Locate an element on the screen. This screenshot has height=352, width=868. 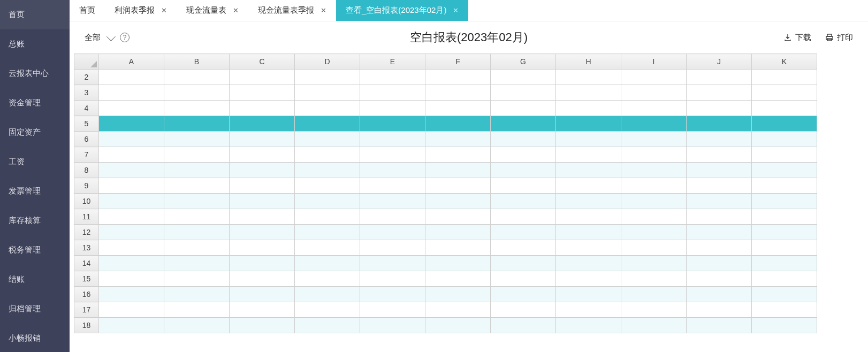
sidebar-item-inventory-accounting: 库存核算 is located at coordinates (35, 220).